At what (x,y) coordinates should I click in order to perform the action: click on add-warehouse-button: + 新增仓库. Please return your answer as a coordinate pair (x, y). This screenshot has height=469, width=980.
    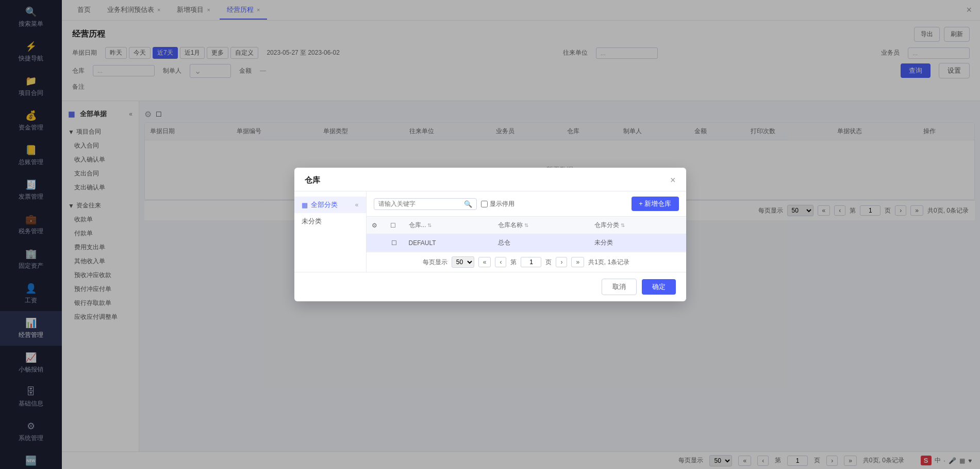
    Looking at the image, I should click on (655, 204).